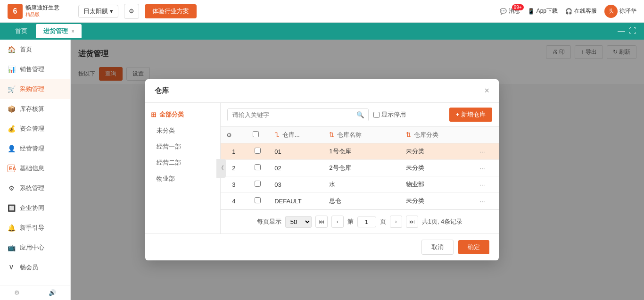 Image resolution: width=644 pixels, height=300 pixels. I want to click on col-header-category: ⇅ 仓库分类, so click(433, 135).